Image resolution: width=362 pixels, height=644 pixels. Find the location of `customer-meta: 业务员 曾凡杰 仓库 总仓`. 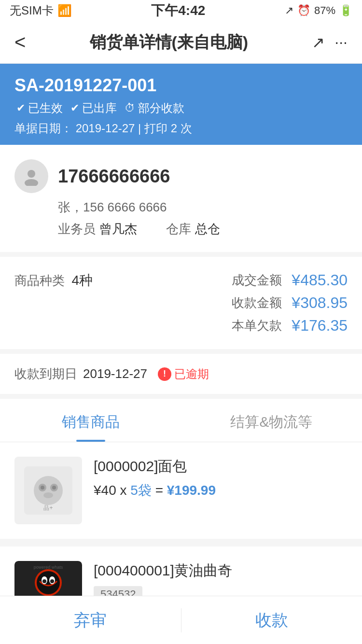

customer-meta: 业务员 曾凡杰 仓库 总仓 is located at coordinates (203, 229).